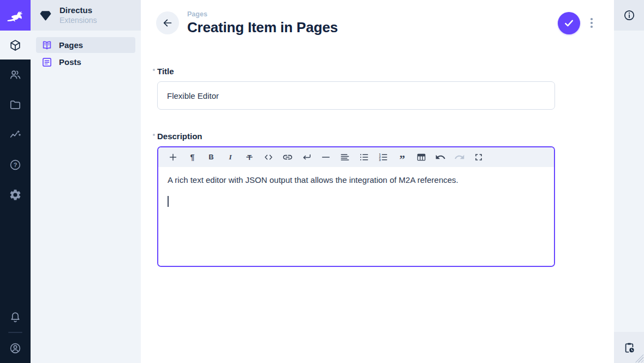  What do you see at coordinates (172, 157) in the screenshot?
I see `add-button` at bounding box center [172, 157].